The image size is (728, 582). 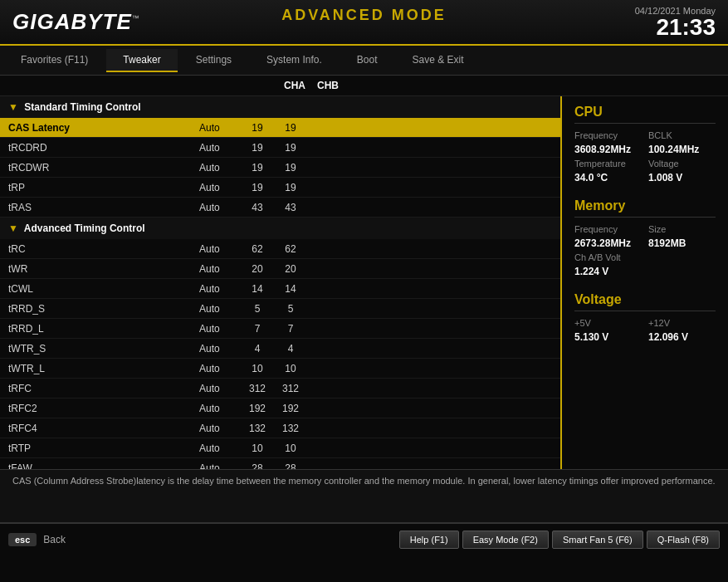 What do you see at coordinates (291, 389) in the screenshot?
I see `row-chb: 312` at bounding box center [291, 389].